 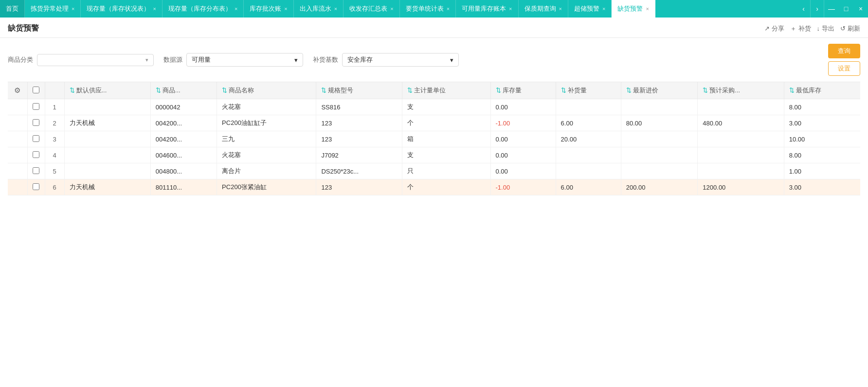 What do you see at coordinates (236, 9) in the screenshot?
I see `tab-close-btn-3: ×` at bounding box center [236, 9].